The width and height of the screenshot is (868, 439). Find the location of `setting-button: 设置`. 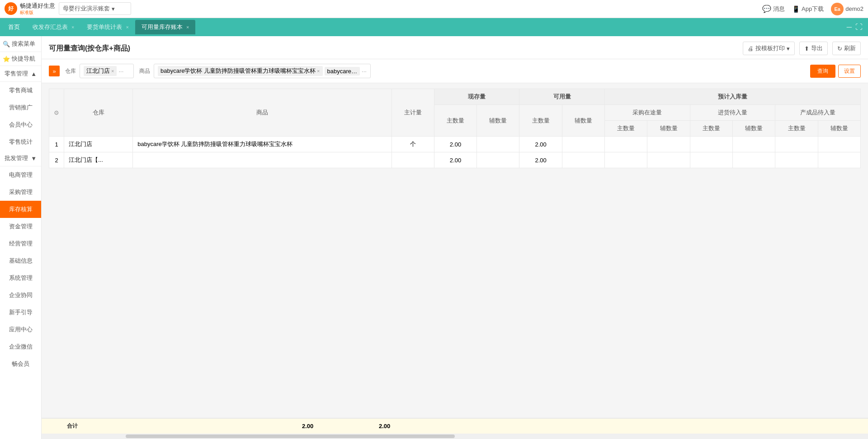

setting-button: 设置 is located at coordinates (849, 71).